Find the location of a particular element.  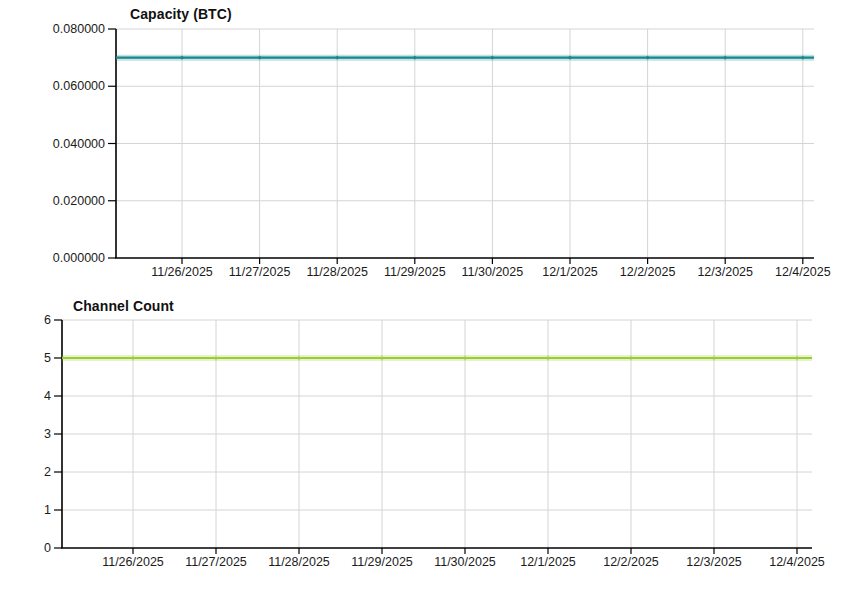

y-tick-label: 6 is located at coordinates (48, 320).